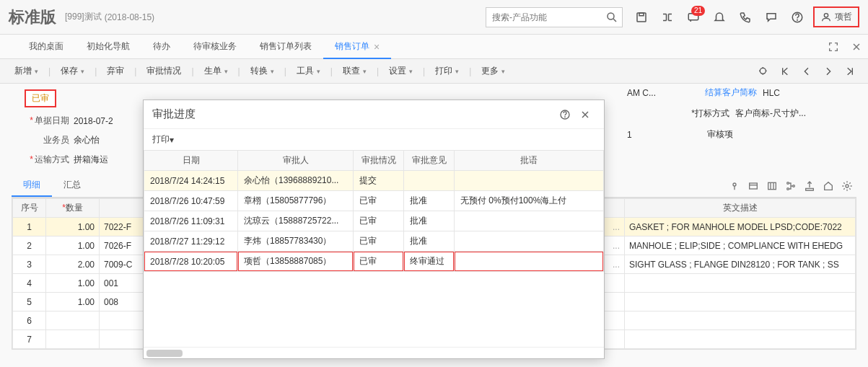 The height and width of the screenshot is (367, 868). Describe the element at coordinates (73, 208) in the screenshot. I see `col-qty: *数量` at that location.